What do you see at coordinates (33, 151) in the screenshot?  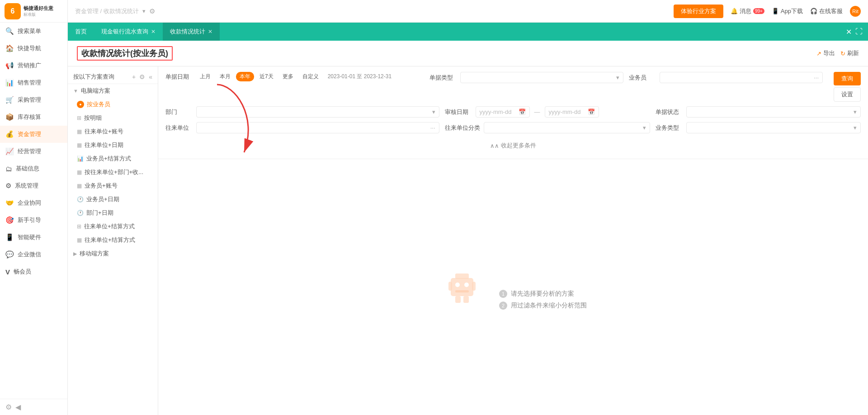 I see `sidebar-item-operation: 📈 经营管理` at bounding box center [33, 151].